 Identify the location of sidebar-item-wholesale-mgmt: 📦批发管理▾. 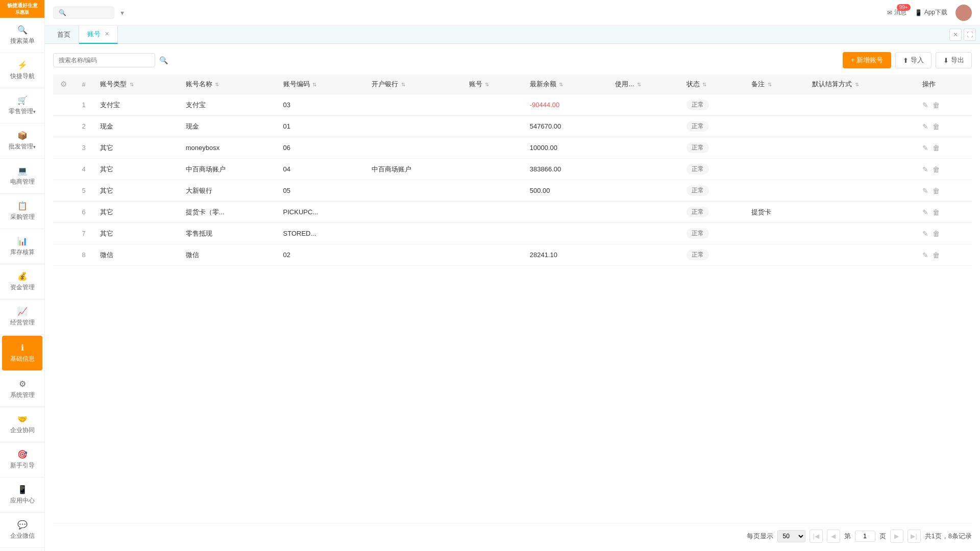
(22, 141).